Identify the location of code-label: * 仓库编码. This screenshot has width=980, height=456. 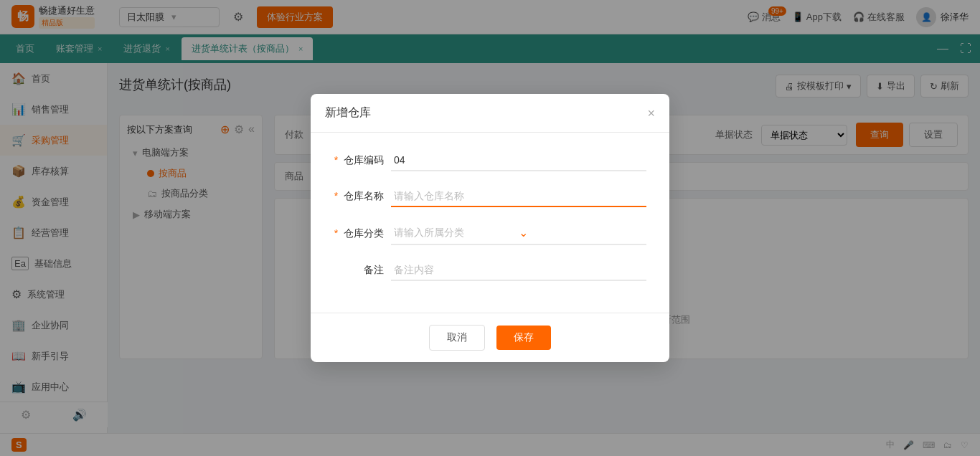
(362, 161).